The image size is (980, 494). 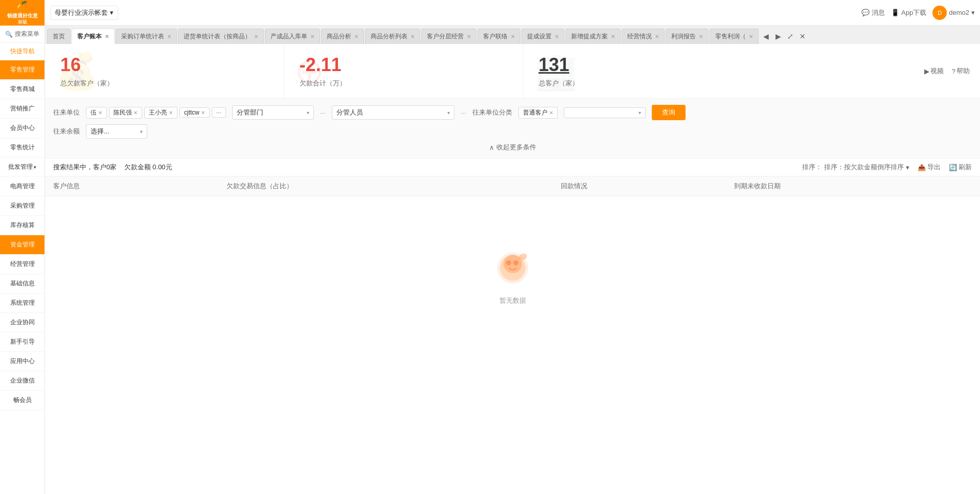 What do you see at coordinates (22, 52) in the screenshot?
I see `fast-nav: 快捷导航` at bounding box center [22, 52].